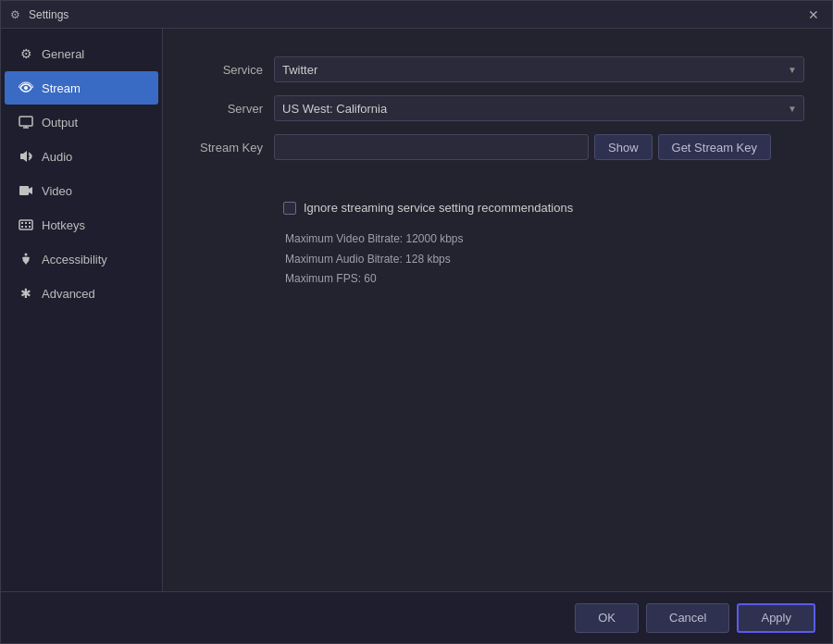  Describe the element at coordinates (439, 207) in the screenshot. I see `ignore-recommendations-label: Ignore streaming service setting recomme…` at that location.